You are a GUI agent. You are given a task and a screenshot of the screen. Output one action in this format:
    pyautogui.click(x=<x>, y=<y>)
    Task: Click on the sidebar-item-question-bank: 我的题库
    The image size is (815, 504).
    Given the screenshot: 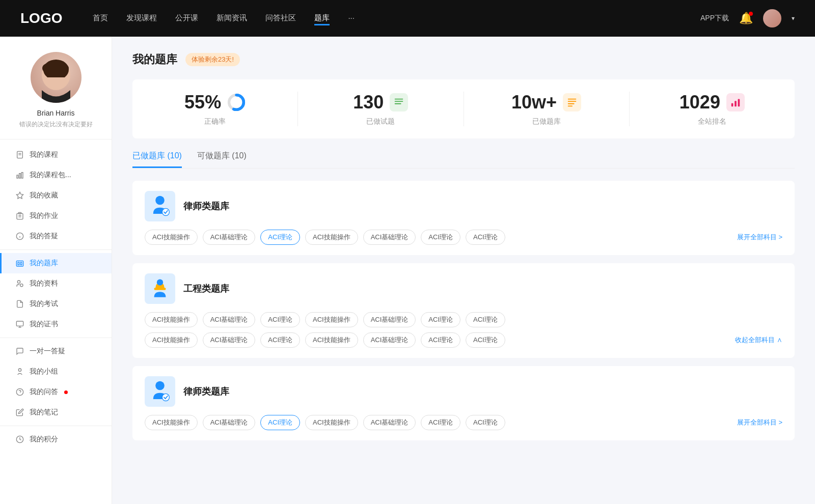 What is the action you would take?
    pyautogui.click(x=56, y=263)
    